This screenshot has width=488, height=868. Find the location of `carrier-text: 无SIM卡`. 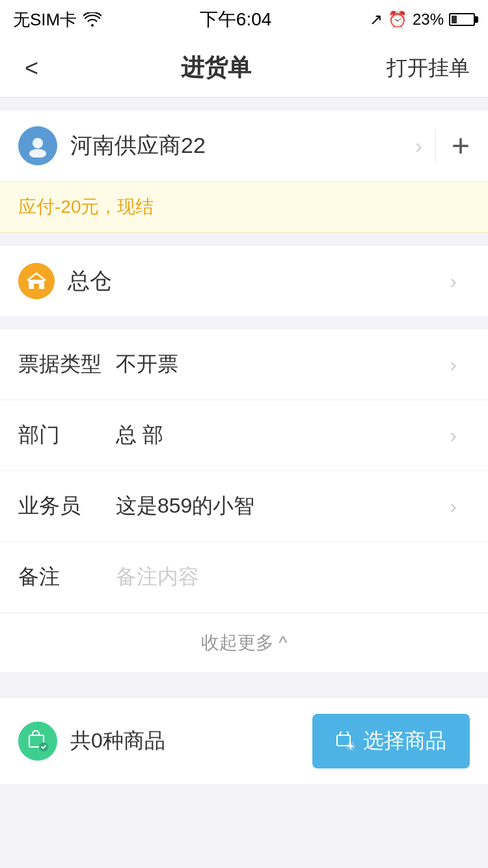

carrier-text: 无SIM卡 is located at coordinates (45, 20).